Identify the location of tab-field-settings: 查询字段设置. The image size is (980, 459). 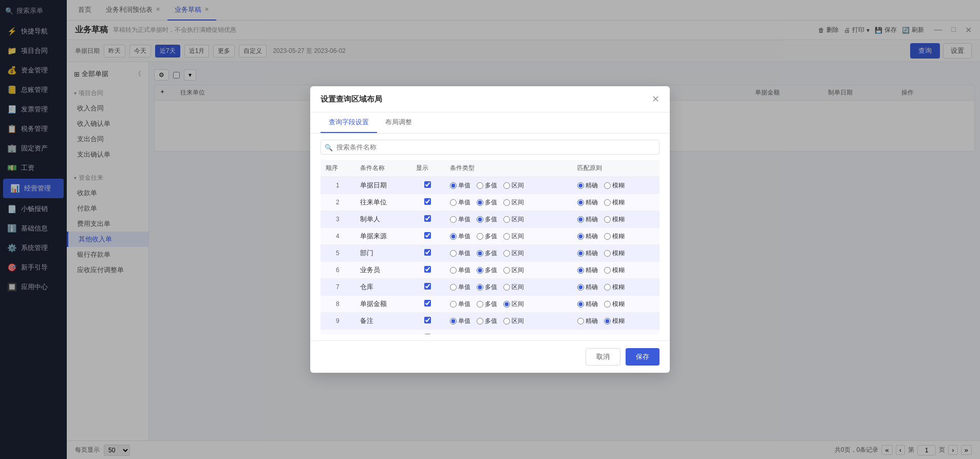
(349, 123).